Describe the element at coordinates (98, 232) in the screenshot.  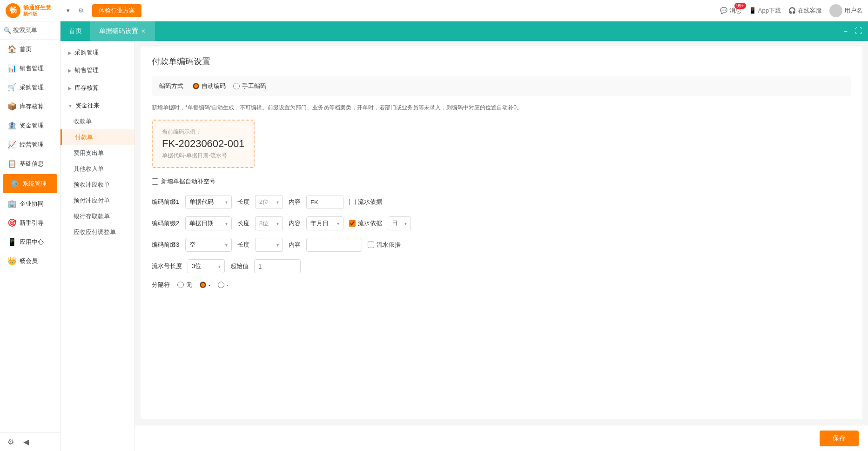
I see `sub-nav-adjust: 应收应付调整单` at that location.